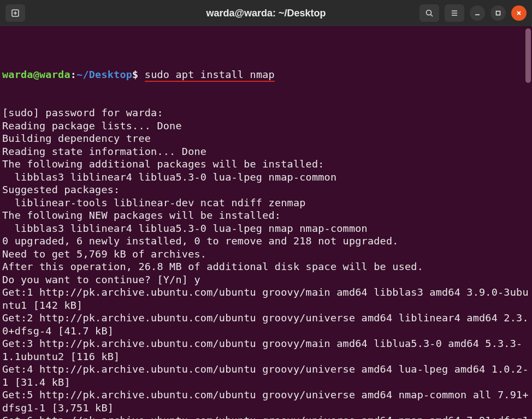  What do you see at coordinates (210, 75) in the screenshot?
I see `prompt-command: sudo apt install nmap` at bounding box center [210, 75].